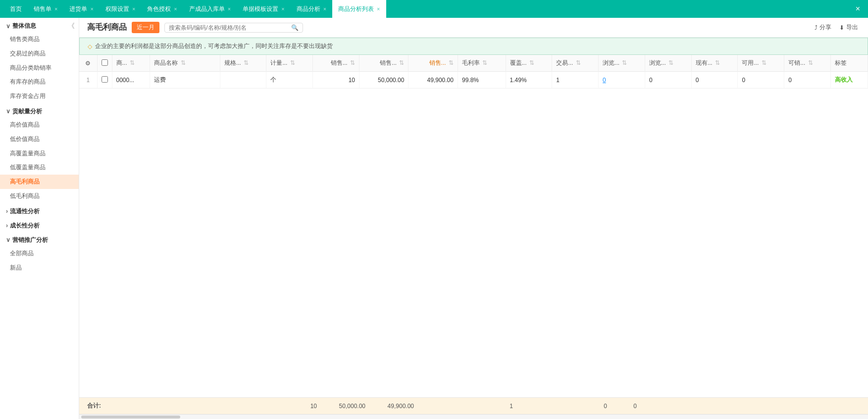 The height and width of the screenshot is (419, 868). I want to click on col-transactions-sort: ⇅, so click(578, 63).